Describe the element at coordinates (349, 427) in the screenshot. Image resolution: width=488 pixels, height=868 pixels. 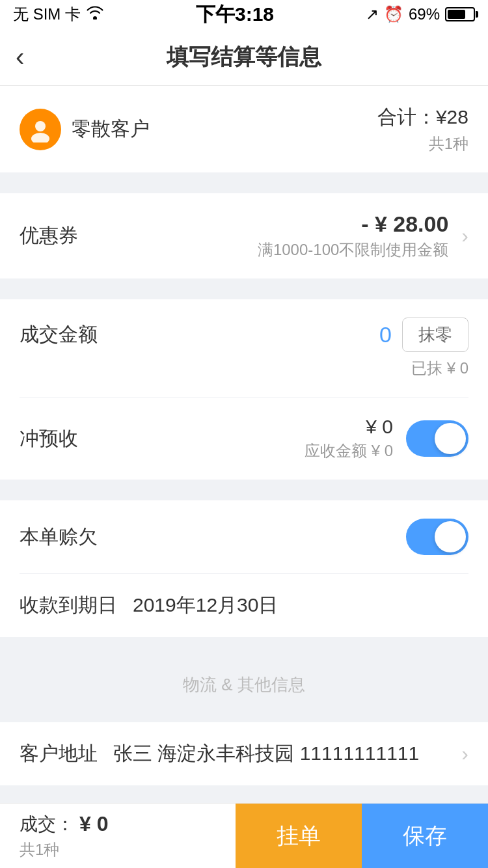
I see `prereceive-amount: ¥ 0` at that location.